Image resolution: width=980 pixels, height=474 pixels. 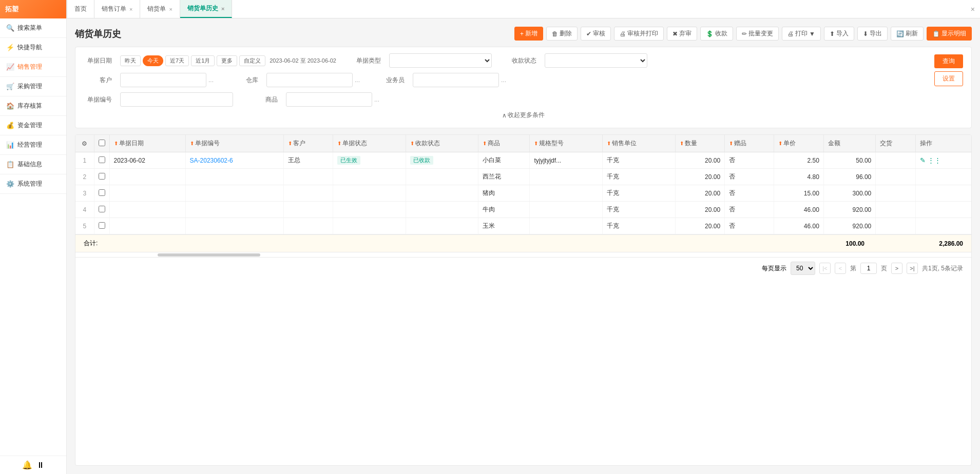 I want to click on collect-status-select, so click(x=596, y=61).